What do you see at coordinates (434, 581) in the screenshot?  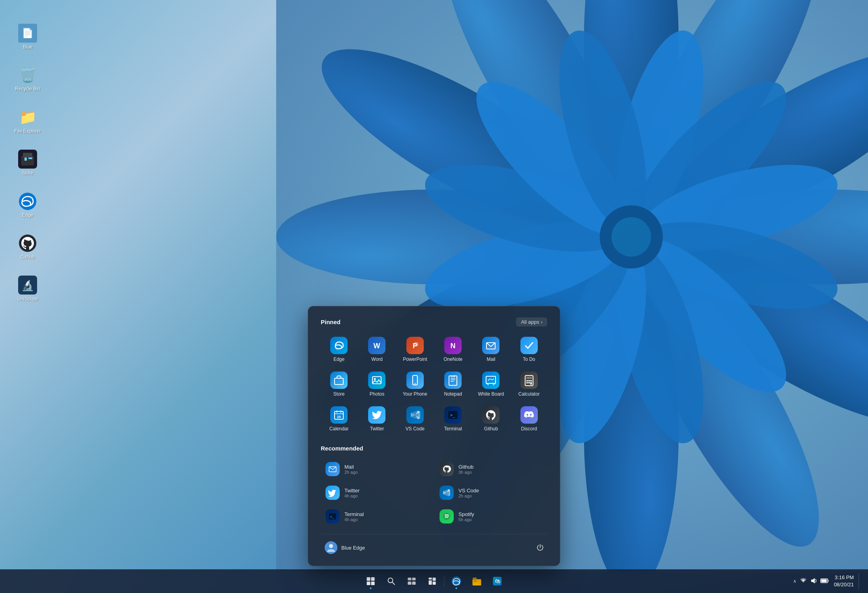 I see `taskbar-center: 🛍` at bounding box center [434, 581].